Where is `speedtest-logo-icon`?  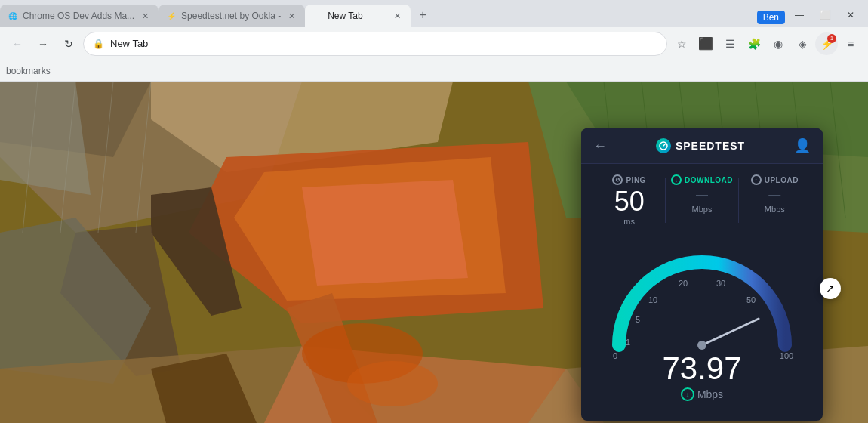
speedtest-logo-icon is located at coordinates (663, 146).